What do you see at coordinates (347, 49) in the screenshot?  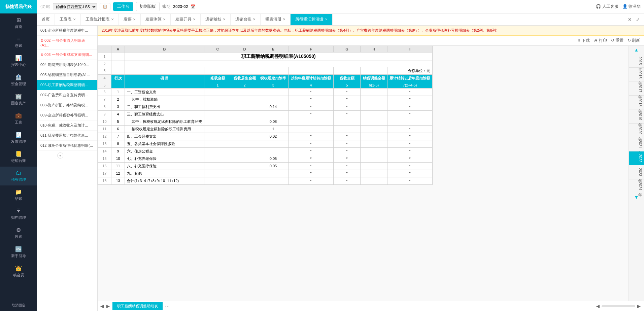 I see `col-header-g: G` at bounding box center [347, 49].